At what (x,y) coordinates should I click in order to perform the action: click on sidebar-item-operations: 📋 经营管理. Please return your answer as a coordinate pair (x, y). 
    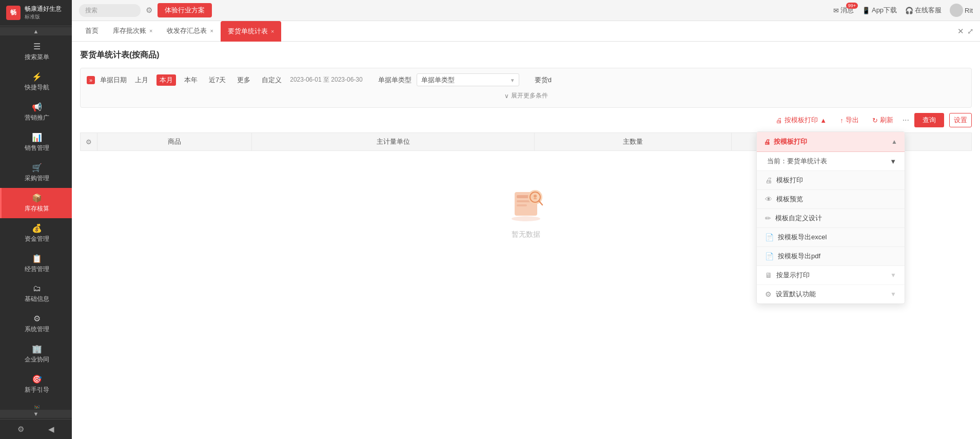
    Looking at the image, I should click on (36, 264).